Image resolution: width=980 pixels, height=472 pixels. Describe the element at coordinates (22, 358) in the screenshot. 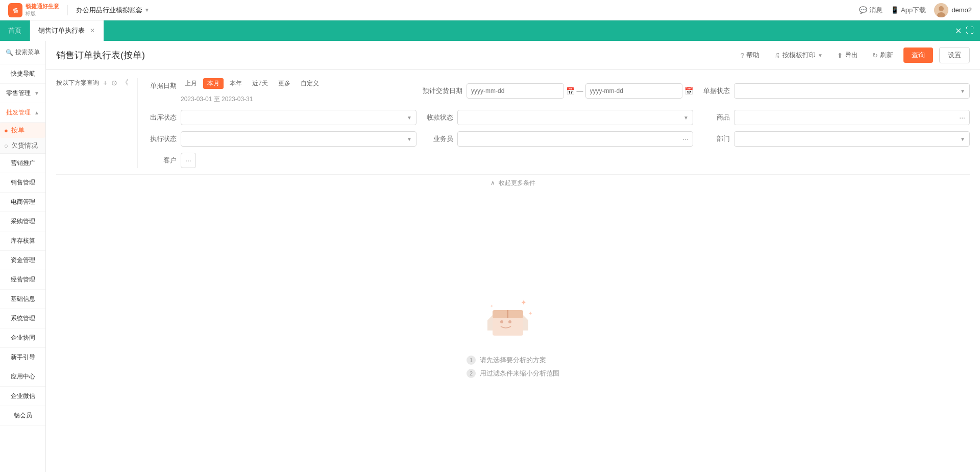

I see `sidebar-item-newbie: 新手引导` at that location.